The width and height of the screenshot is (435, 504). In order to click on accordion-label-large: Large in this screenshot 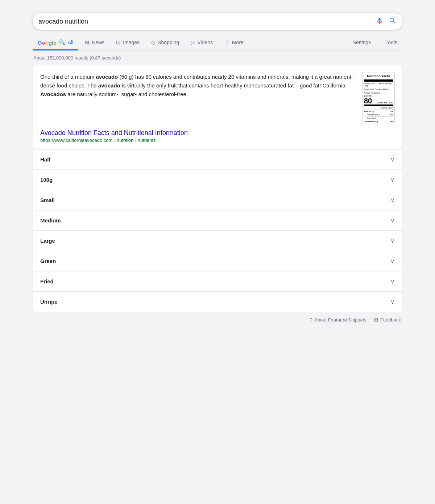, I will do `click(48, 241)`.